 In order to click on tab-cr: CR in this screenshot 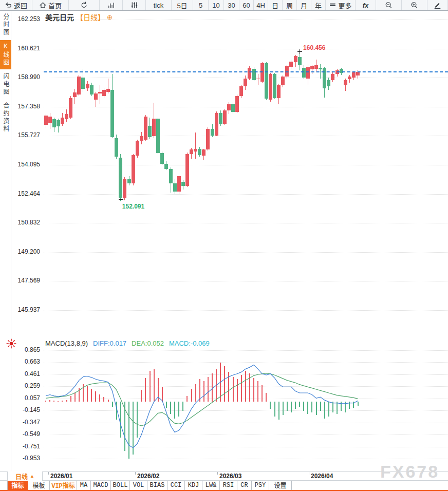, I will do `click(245, 485)`.